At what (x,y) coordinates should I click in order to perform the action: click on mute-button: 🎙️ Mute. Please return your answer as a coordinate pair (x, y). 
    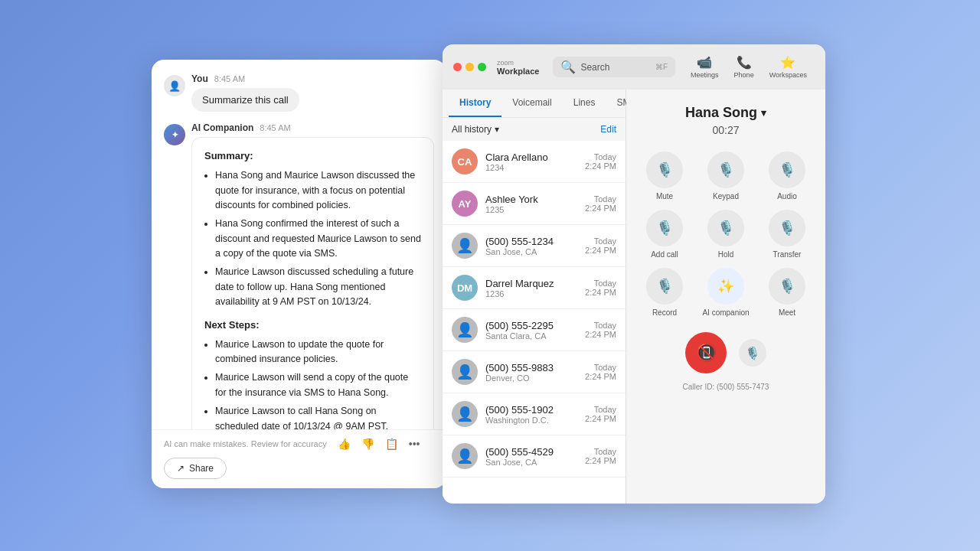
    Looking at the image, I should click on (665, 176).